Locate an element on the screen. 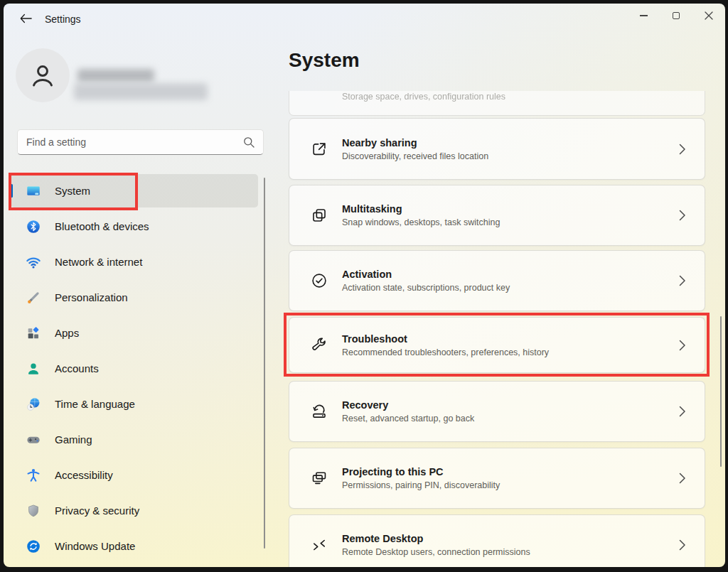 The height and width of the screenshot is (572, 728). maximize-button is located at coordinates (676, 16).